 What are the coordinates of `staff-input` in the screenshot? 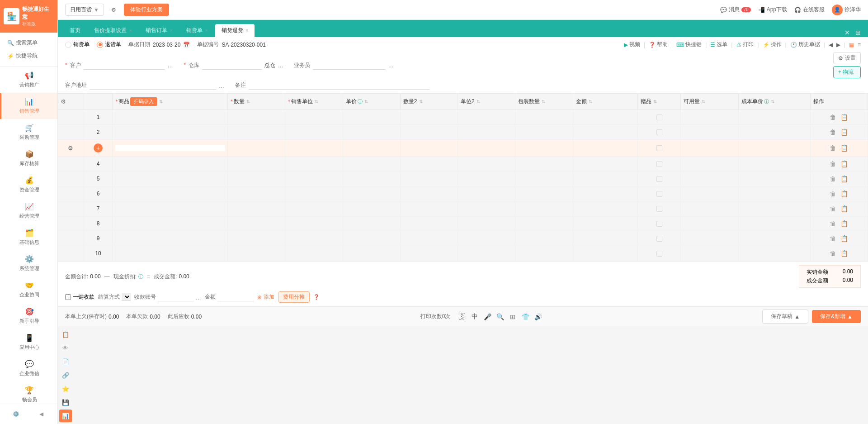 It's located at (349, 65).